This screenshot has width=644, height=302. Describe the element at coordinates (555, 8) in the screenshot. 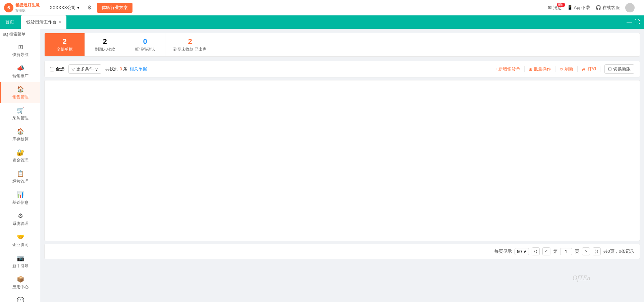

I see `messages-action: ✉ 消息 99+` at that location.